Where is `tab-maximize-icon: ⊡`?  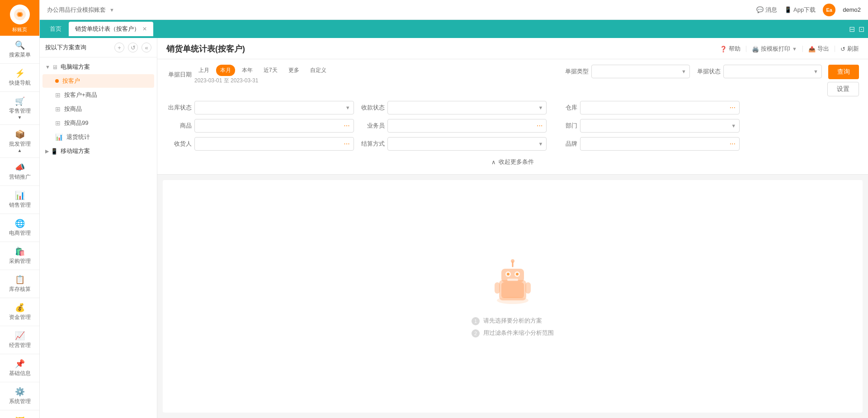
tab-maximize-icon: ⊡ is located at coordinates (862, 29).